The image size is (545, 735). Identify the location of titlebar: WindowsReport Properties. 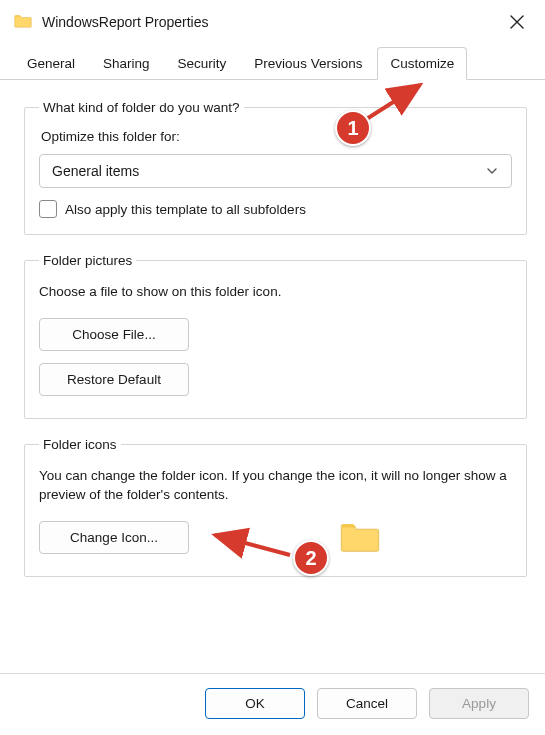
(272, 21).